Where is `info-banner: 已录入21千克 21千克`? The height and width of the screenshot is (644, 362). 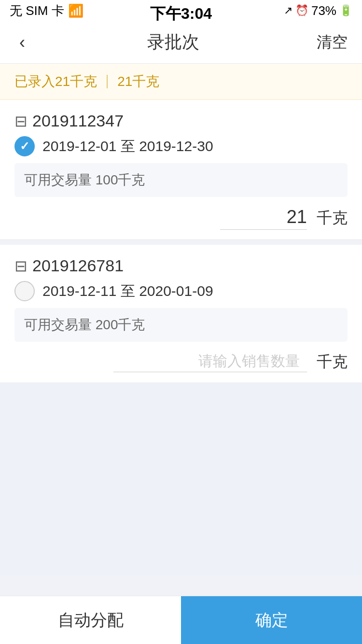 info-banner: 已录入21千克 21千克 is located at coordinates (181, 82).